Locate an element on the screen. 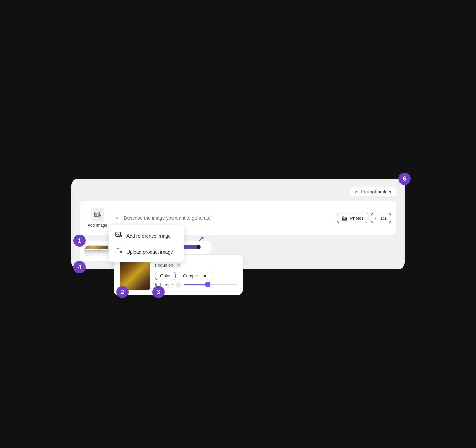 The width and height of the screenshot is (476, 448). add-image-label: Add image is located at coordinates (97, 225).